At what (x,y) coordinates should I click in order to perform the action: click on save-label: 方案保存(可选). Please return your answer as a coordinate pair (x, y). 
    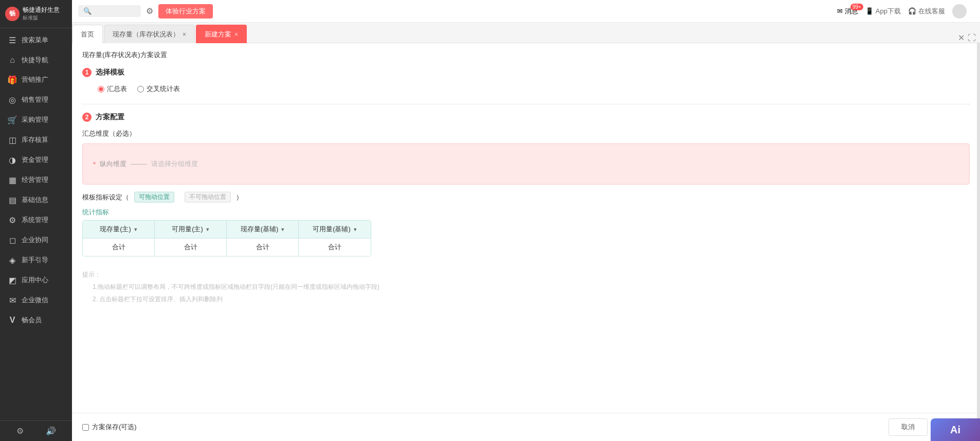
    Looking at the image, I should click on (114, 427).